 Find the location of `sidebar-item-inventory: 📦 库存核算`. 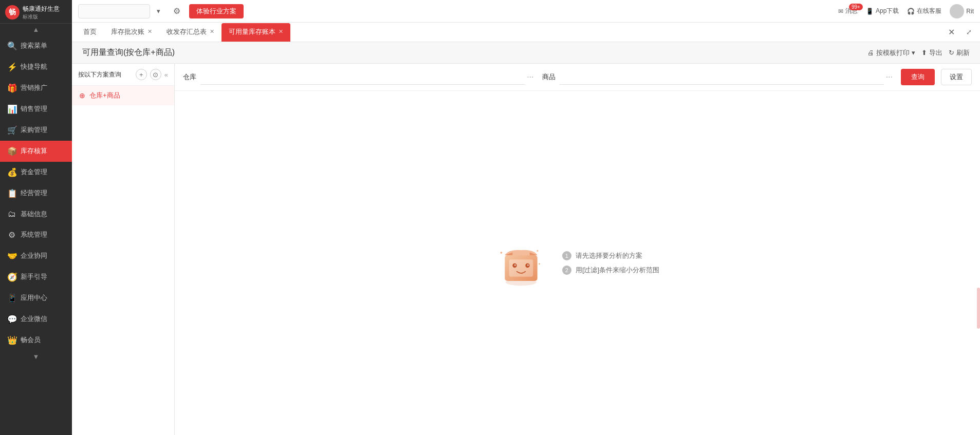

sidebar-item-inventory: 📦 库存核算 is located at coordinates (36, 151).